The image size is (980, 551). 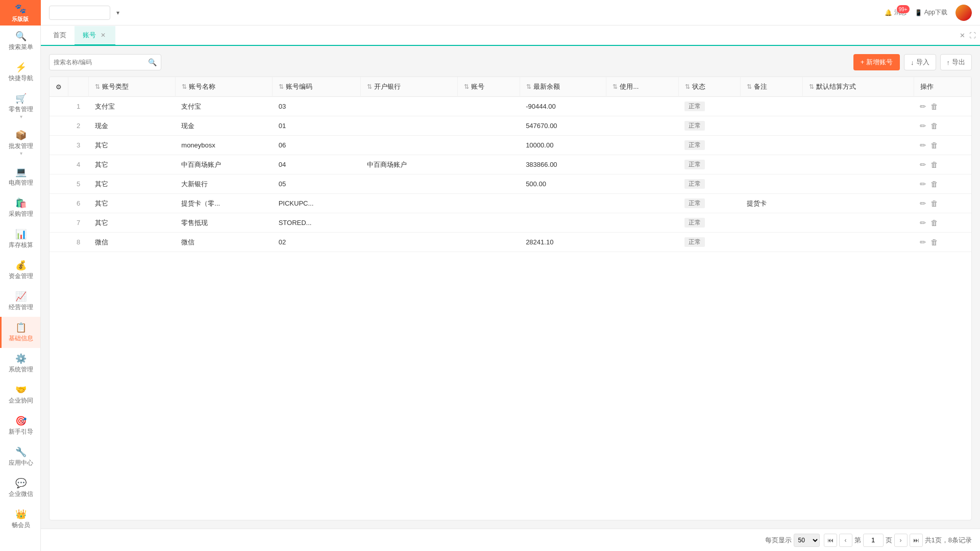 I want to click on expand-icon: ⛶, so click(x=973, y=36).